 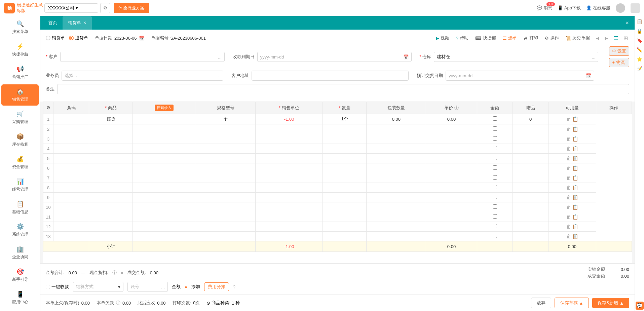 What do you see at coordinates (531, 38) in the screenshot?
I see `toolbar-print: 🖨 打印` at bounding box center [531, 38].